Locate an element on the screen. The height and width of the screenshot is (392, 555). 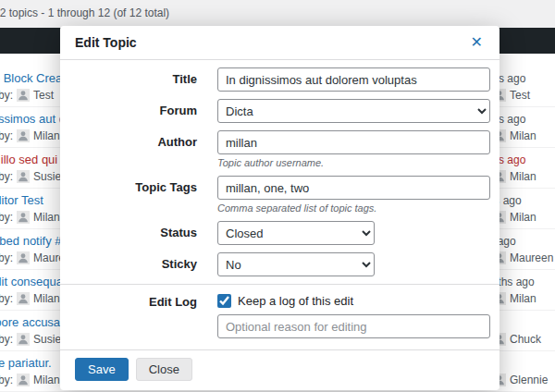
keep-log-option: Keep a log of this edit is located at coordinates (353, 301).